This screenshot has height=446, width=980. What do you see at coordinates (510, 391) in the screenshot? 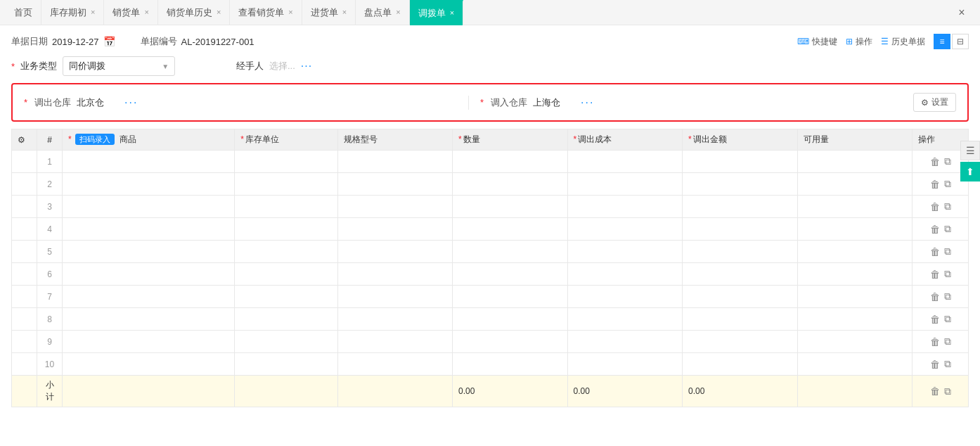
I see `td-qty: 0.00` at bounding box center [510, 391].